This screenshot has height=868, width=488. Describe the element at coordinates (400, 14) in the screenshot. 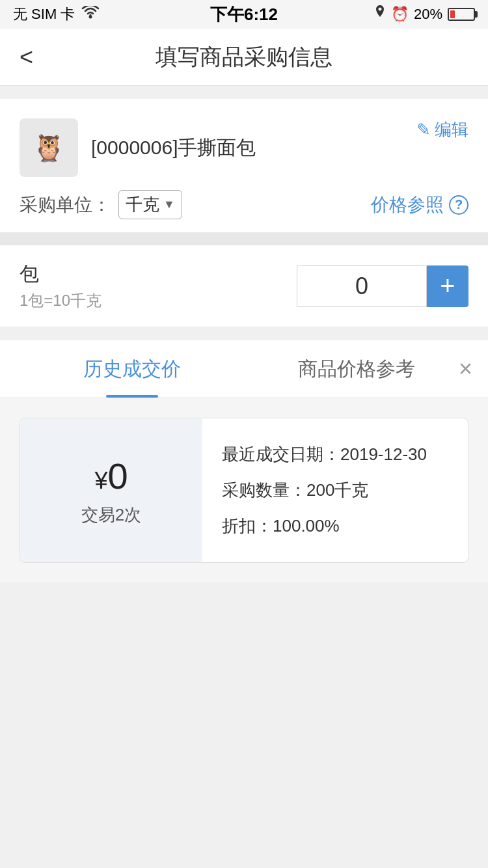

I see `alarm-icon: ⏰` at that location.